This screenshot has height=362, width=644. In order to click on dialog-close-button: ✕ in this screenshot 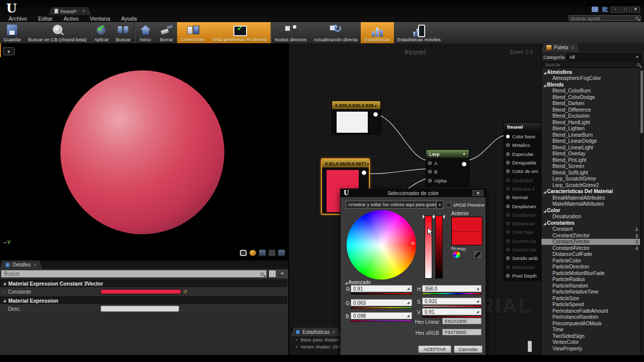, I will do `click(478, 193)`.